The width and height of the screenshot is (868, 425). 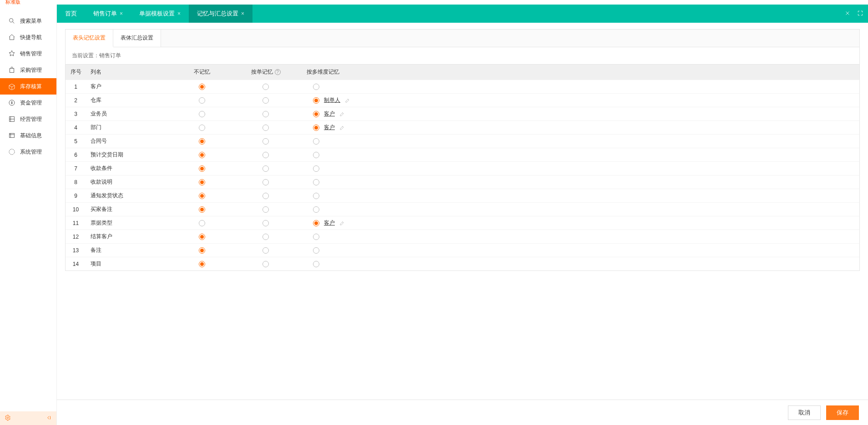 What do you see at coordinates (266, 72) in the screenshot?
I see `col-by-bill: 按单记忆?` at bounding box center [266, 72].